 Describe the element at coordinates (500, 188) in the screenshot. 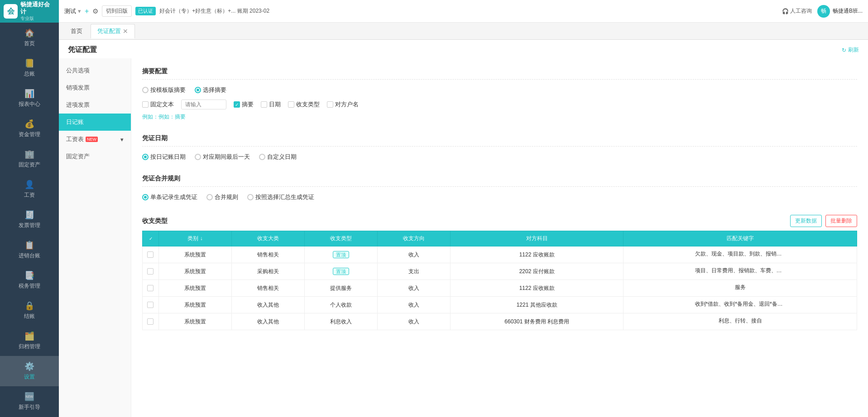

I see `merge-section: 凭证合并规则 单条记录生成凭证 合并规则` at that location.